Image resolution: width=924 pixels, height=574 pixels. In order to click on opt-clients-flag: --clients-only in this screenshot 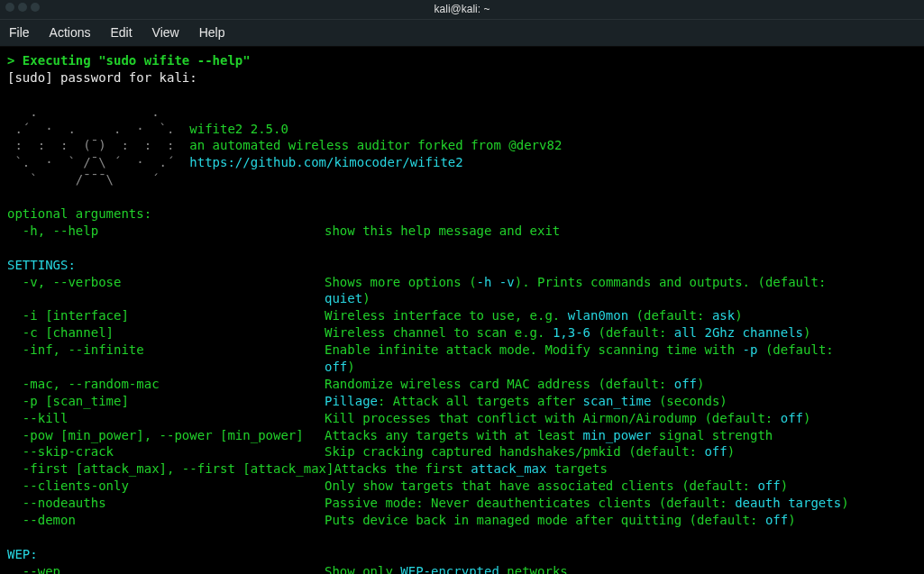, I will do `click(76, 486)`.